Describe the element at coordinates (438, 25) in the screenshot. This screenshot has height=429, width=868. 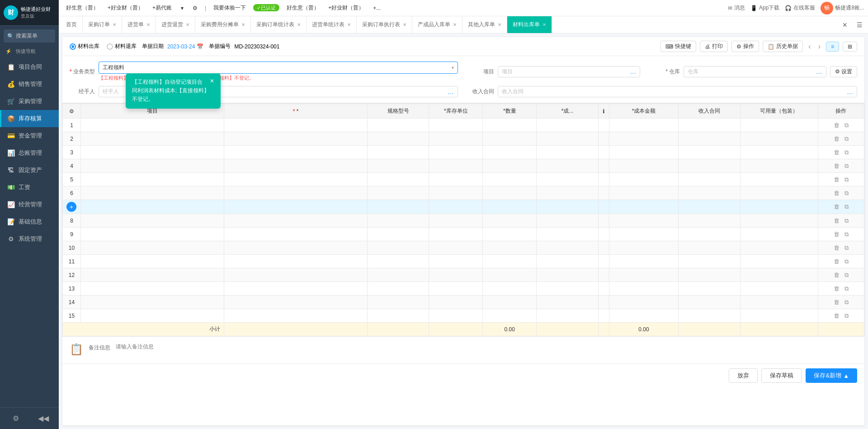
I see `tab-product-storage: 产成品入库单 ✕` at that location.